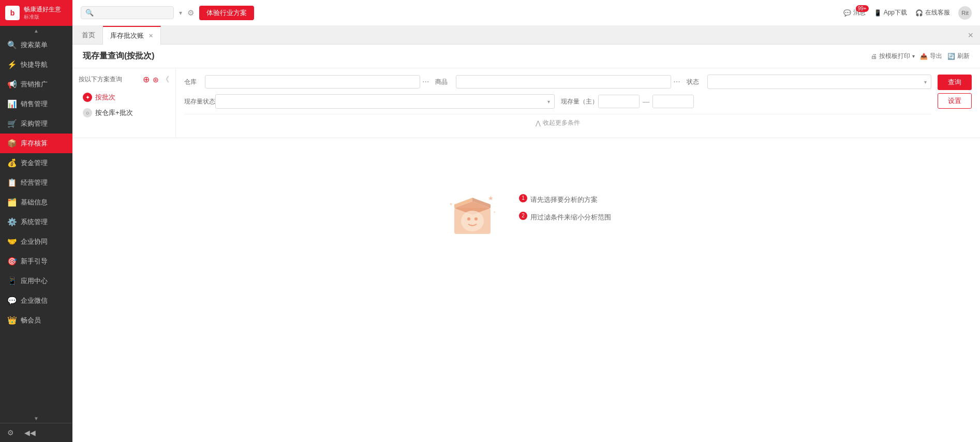 Image resolution: width=980 pixels, height=442 pixels. Describe the element at coordinates (12, 320) in the screenshot. I see `crown-icon: 👑` at that location.